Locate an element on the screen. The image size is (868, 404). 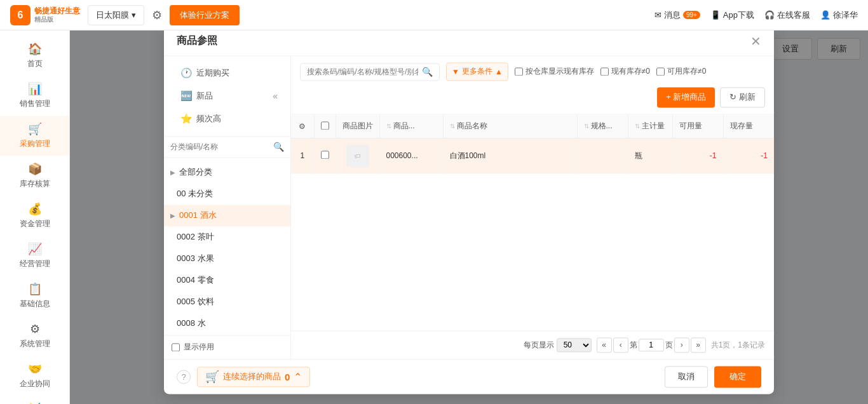
sidebar-item-guide: 🔰 新手引导 is located at coordinates (34, 400).